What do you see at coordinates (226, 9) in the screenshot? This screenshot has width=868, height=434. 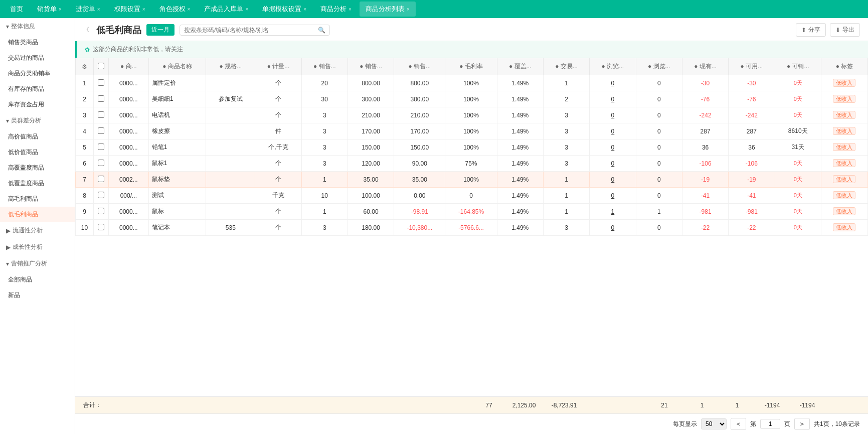 I see `nav-product-inbound: 产成品入库单 ×` at bounding box center [226, 9].